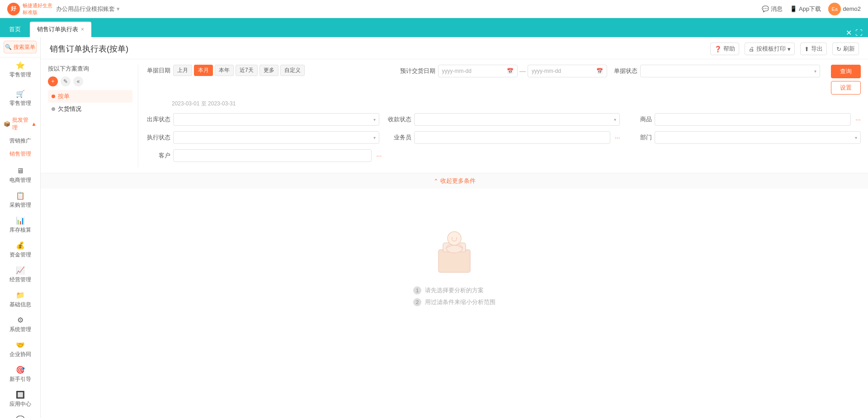 The height and width of the screenshot is (418, 868). Describe the element at coordinates (20, 415) in the screenshot. I see `sidebar-item-wechat: 💬 企业微信` at that location.